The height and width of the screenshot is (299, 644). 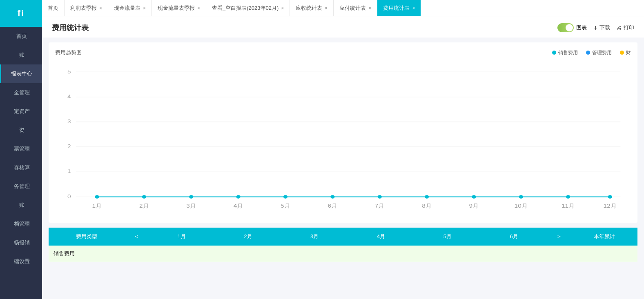 What do you see at coordinates (628, 53) in the screenshot?
I see `legend-label-finance: 财` at bounding box center [628, 53].